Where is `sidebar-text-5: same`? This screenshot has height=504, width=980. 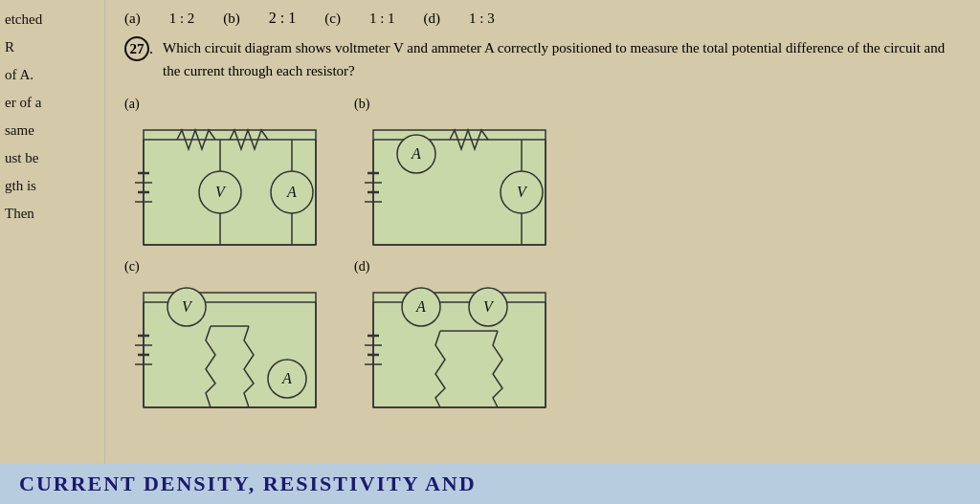 sidebar-text-5: same is located at coordinates (52, 130).